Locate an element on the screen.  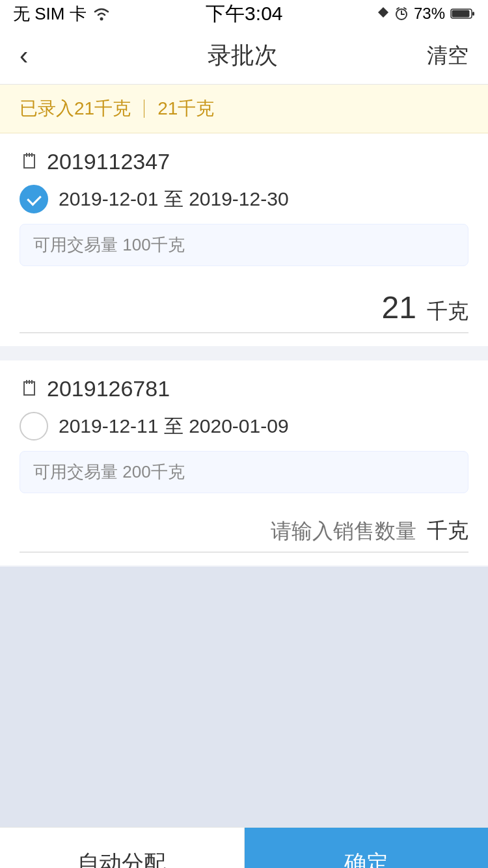
batch-2-date: 2019-12-11 至 2020-01-09 is located at coordinates (174, 427).